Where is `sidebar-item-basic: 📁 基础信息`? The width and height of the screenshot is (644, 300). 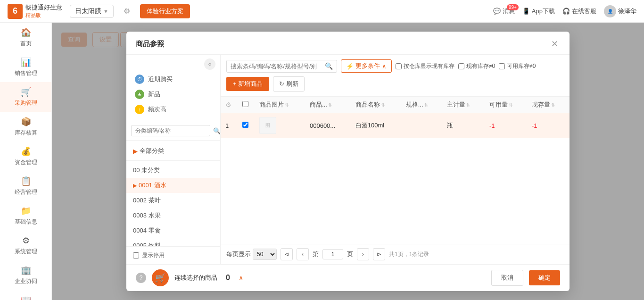
sidebar-item-basic: 📁 基础信息 is located at coordinates (25, 216).